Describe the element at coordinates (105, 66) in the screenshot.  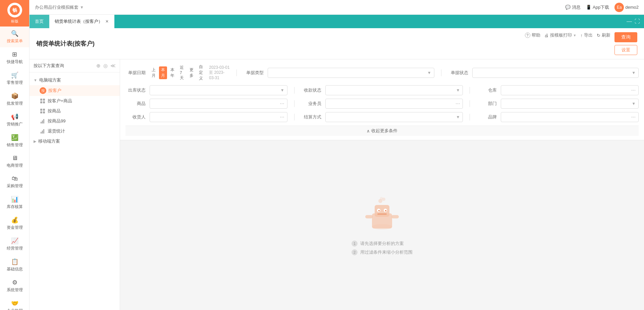
I see `settings-scheme-icon: ◎` at that location.